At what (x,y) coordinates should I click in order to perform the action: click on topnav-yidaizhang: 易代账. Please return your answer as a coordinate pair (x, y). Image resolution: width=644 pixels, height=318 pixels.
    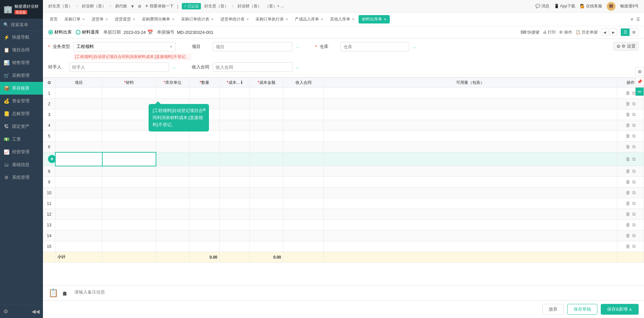
    Looking at the image, I should click on (121, 6).